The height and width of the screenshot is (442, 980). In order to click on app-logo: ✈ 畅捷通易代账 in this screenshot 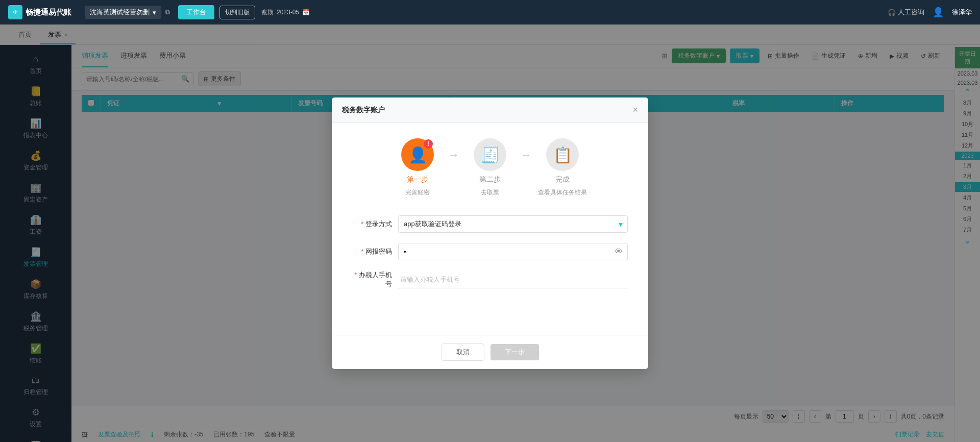, I will do `click(44, 12)`.